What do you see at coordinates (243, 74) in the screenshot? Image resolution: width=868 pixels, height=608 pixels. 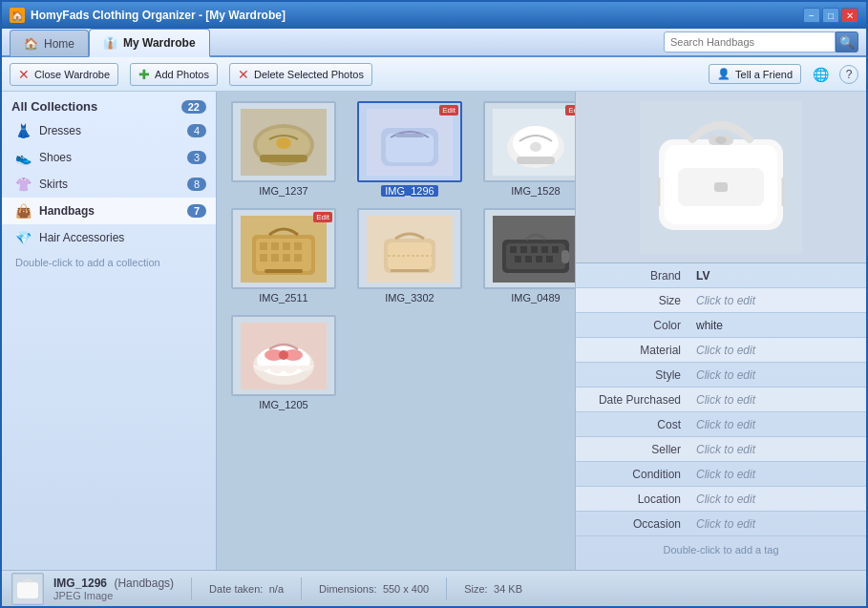 I see `delete-photos-icon: ✕` at bounding box center [243, 74].